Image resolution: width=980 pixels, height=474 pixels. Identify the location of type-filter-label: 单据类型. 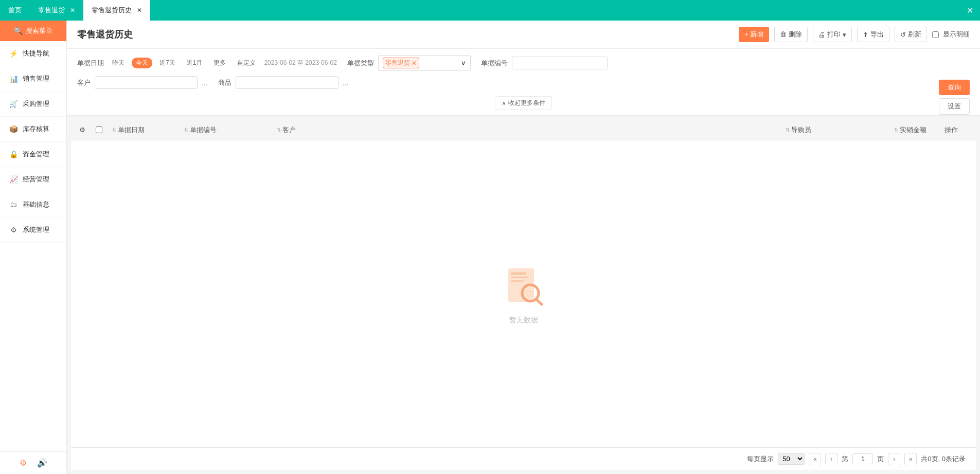
(361, 63).